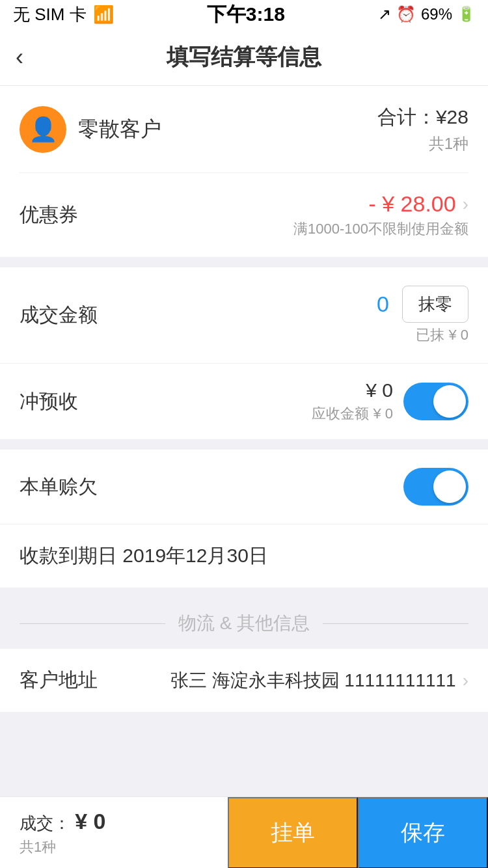  I want to click on battery-level: 69%, so click(437, 14).